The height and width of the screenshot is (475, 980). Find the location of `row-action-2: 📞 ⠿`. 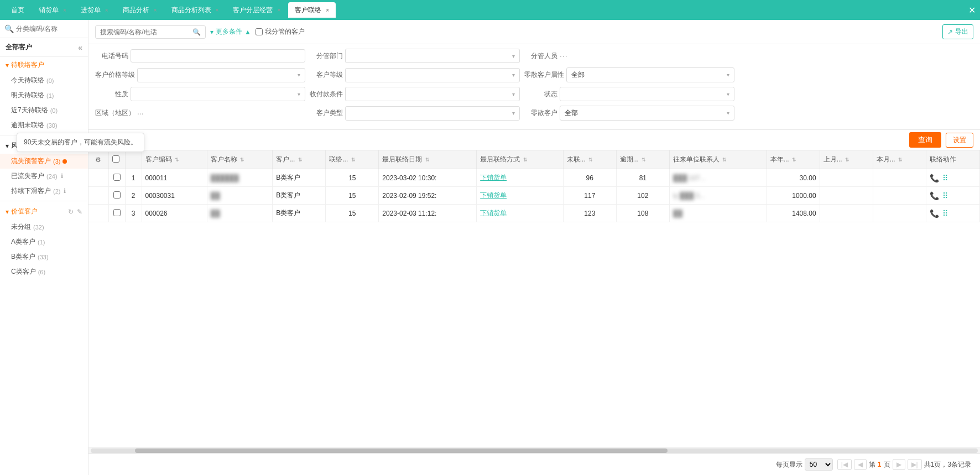

row-action-2: 📞 ⠿ is located at coordinates (952, 213).